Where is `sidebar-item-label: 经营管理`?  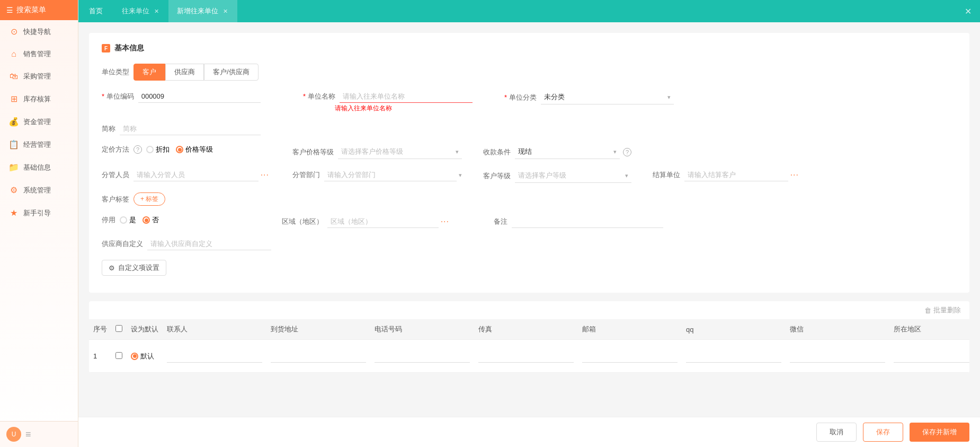
sidebar-item-label: 经营管理 is located at coordinates (37, 145).